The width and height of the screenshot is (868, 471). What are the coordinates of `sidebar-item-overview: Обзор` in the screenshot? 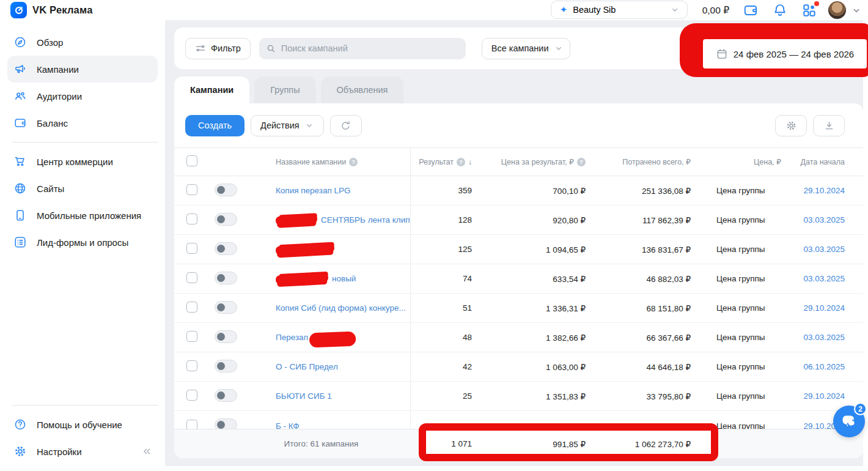 It's located at (83, 42).